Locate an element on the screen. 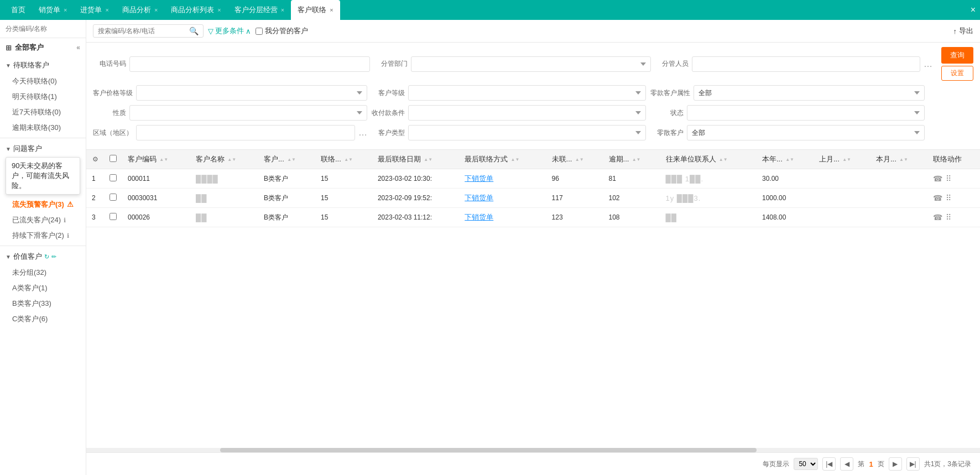 The height and width of the screenshot is (475, 980). price-grade-label: 客户价格等级 is located at coordinates (113, 93).